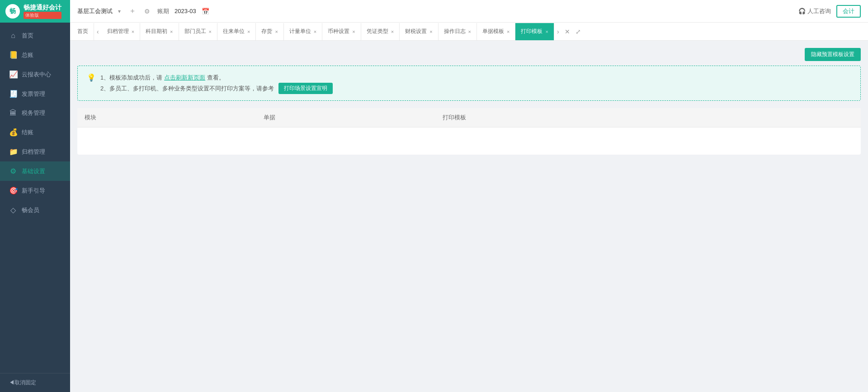  I want to click on sidebar-item-tax: 🏛税务管理, so click(35, 113).